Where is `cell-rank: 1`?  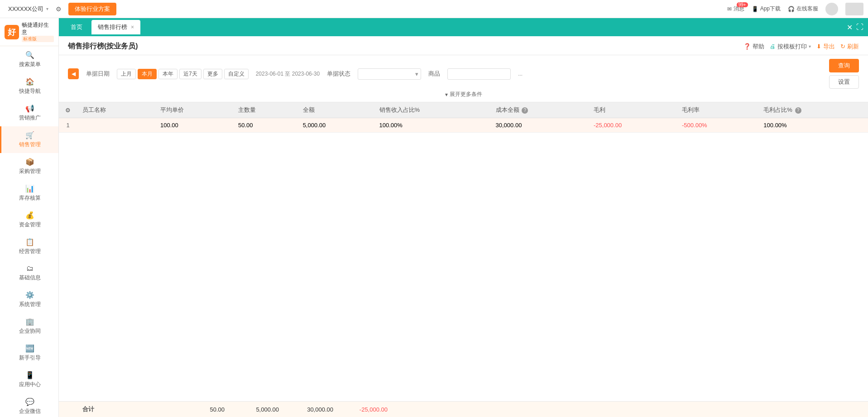 cell-rank: 1 is located at coordinates (68, 125).